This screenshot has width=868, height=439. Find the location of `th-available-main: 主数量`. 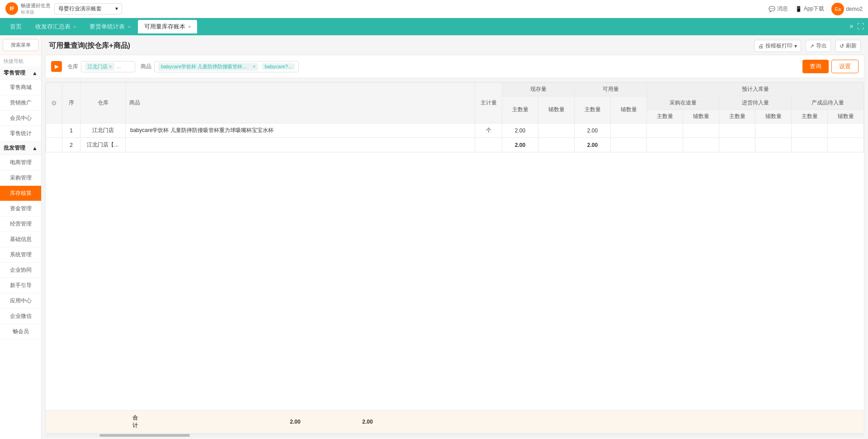

th-available-main: 主数量 is located at coordinates (593, 110).